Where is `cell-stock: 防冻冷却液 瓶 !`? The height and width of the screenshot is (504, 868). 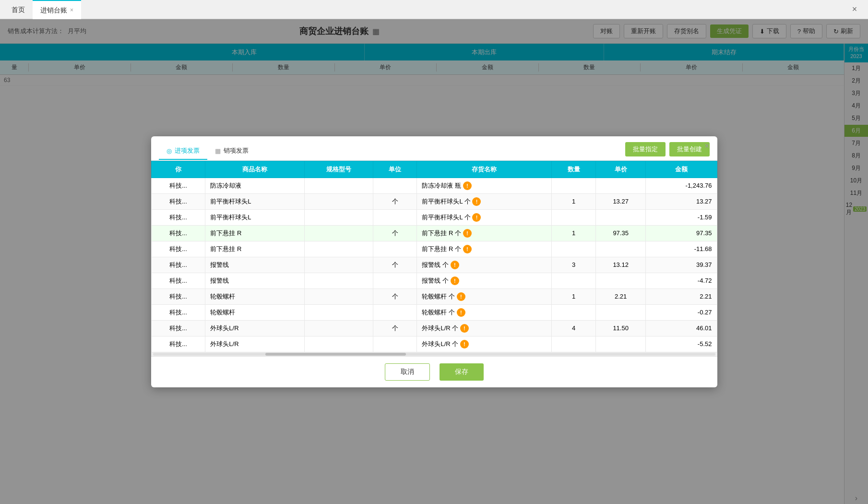
cell-stock: 防冻冷却液 瓶 ! is located at coordinates (485, 185).